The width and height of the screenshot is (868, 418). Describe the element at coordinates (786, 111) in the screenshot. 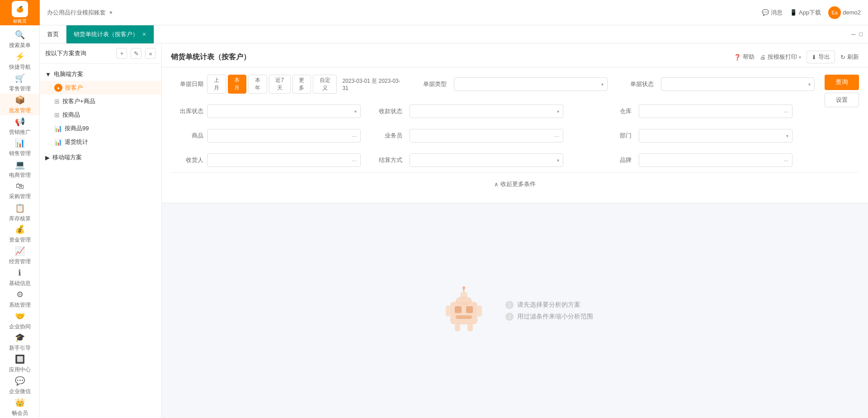

I see `warehouse-dots: ···` at that location.